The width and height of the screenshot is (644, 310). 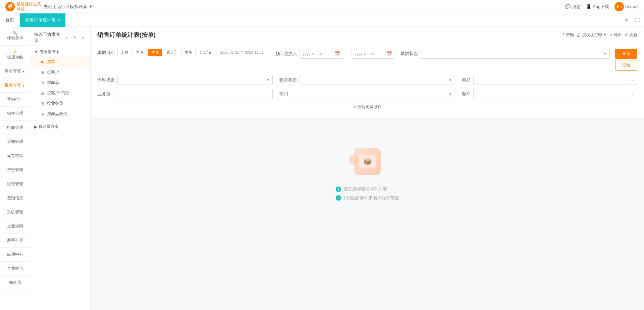 What do you see at coordinates (42, 62) in the screenshot?
I see `scheme-item-icon: ●` at bounding box center [42, 62].